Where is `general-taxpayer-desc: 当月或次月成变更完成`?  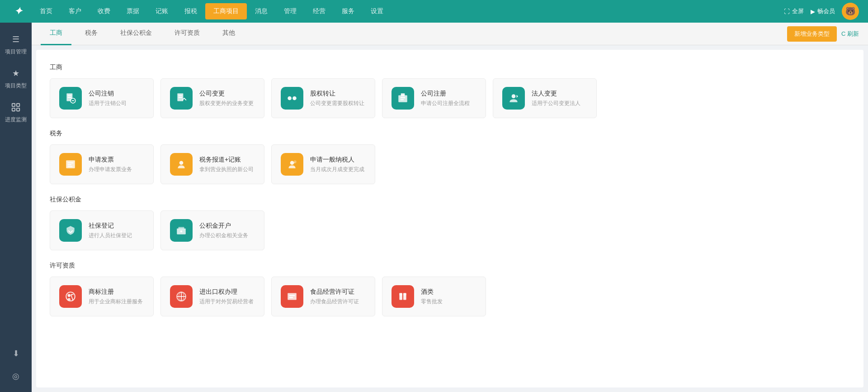
general-taxpayer-desc: 当月或次月成变更完成 is located at coordinates (337, 169).